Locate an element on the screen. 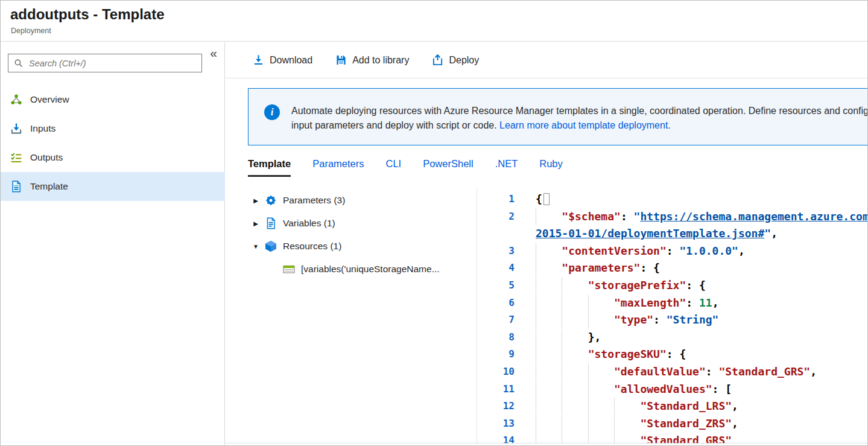 The width and height of the screenshot is (868, 446). line-number: 7 is located at coordinates (496, 320).